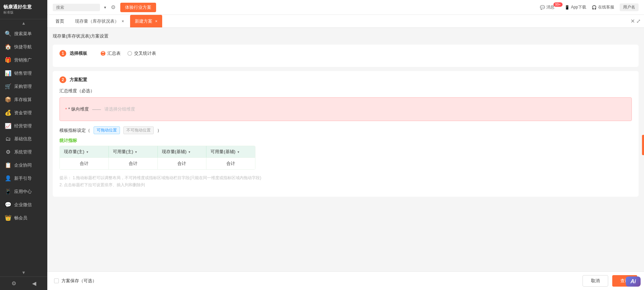  Describe the element at coordinates (578, 7) in the screenshot. I see `app-label: App下载` at that location.